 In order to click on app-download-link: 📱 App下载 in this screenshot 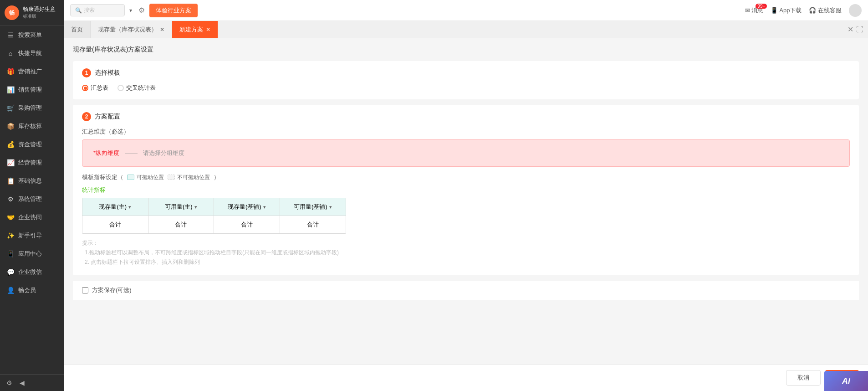, I will do `click(786, 10)`.